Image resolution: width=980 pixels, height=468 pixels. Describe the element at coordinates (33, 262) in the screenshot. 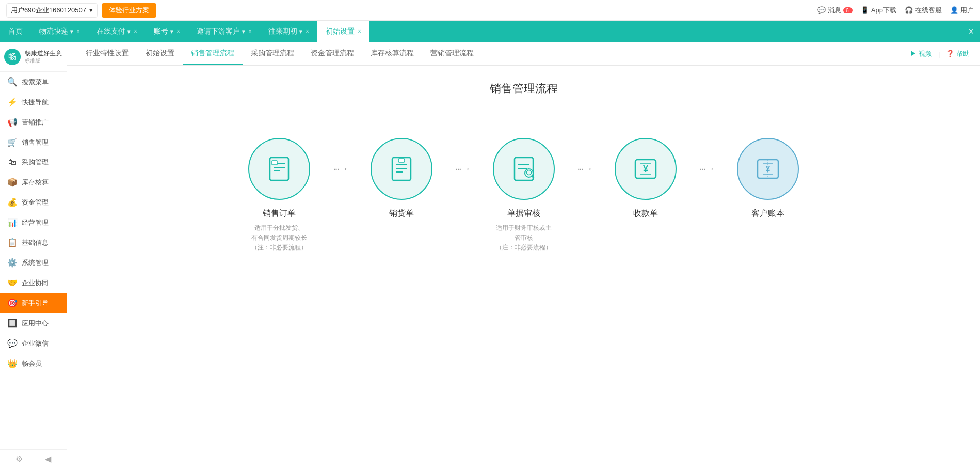

I see `sidebar-item-system: ⚙️ 系统管理` at that location.